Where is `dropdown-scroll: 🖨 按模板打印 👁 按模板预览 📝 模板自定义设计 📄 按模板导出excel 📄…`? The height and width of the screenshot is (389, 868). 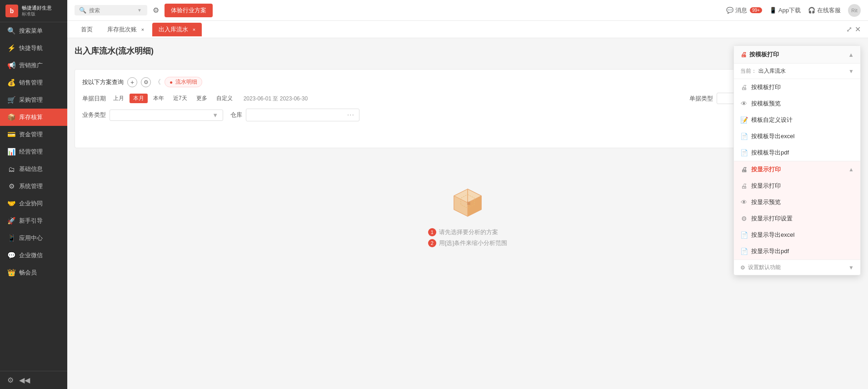 dropdown-scroll: 🖨 按模板打印 👁 按模板预览 📝 模板自定义设计 📄 按模板导出excel 📄… is located at coordinates (797, 169).